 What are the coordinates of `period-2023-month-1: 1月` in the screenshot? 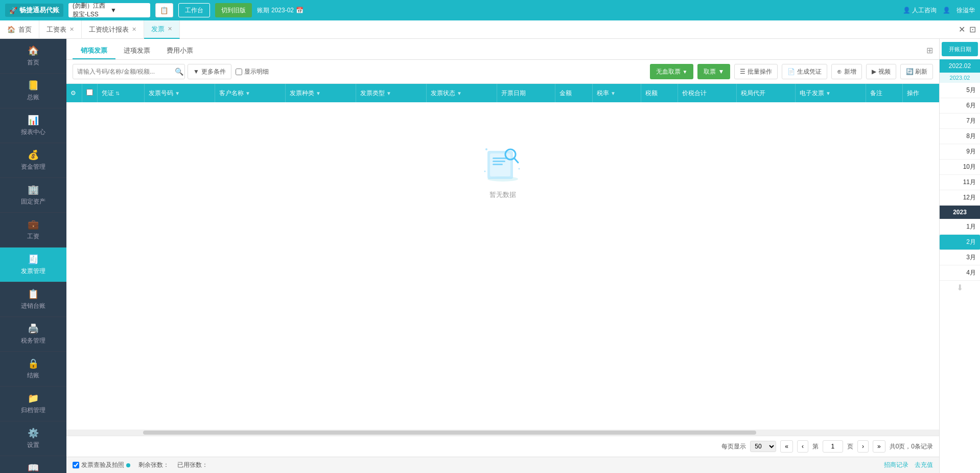 It's located at (960, 227).